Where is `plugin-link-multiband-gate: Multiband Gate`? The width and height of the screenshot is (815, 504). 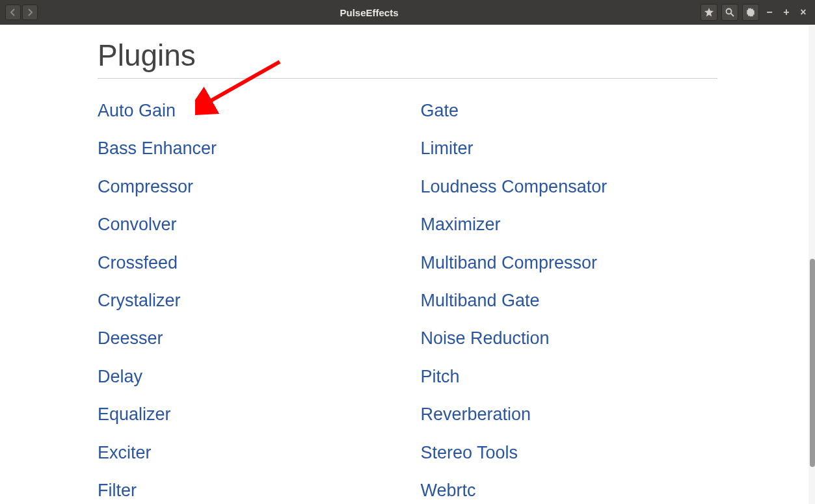
plugin-link-multiband-gate: Multiband Gate is located at coordinates (570, 300).